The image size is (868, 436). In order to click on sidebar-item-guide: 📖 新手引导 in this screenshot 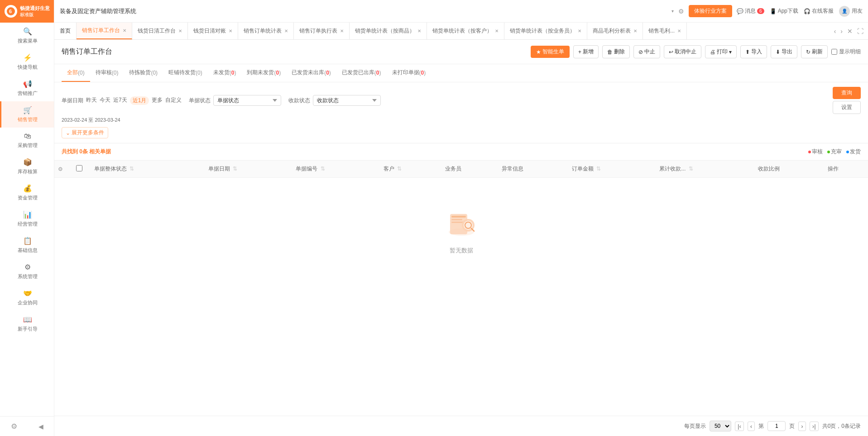, I will do `click(27, 324)`.